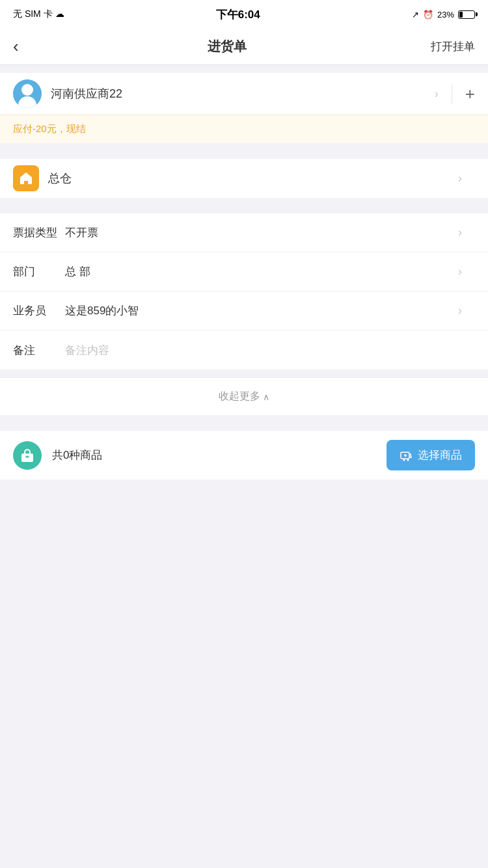 The height and width of the screenshot is (868, 488). What do you see at coordinates (244, 350) in the screenshot?
I see `remark-row: 备注 备注内容` at bounding box center [244, 350].